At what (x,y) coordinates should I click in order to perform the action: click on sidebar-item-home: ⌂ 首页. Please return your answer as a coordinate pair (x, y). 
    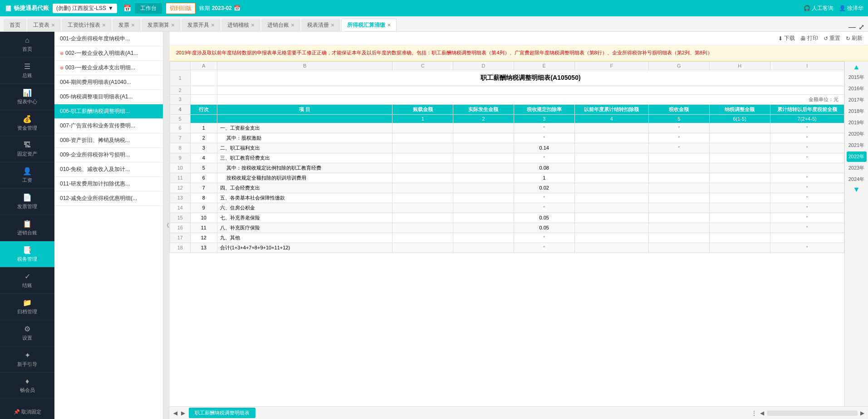
    Looking at the image, I should click on (27, 44).